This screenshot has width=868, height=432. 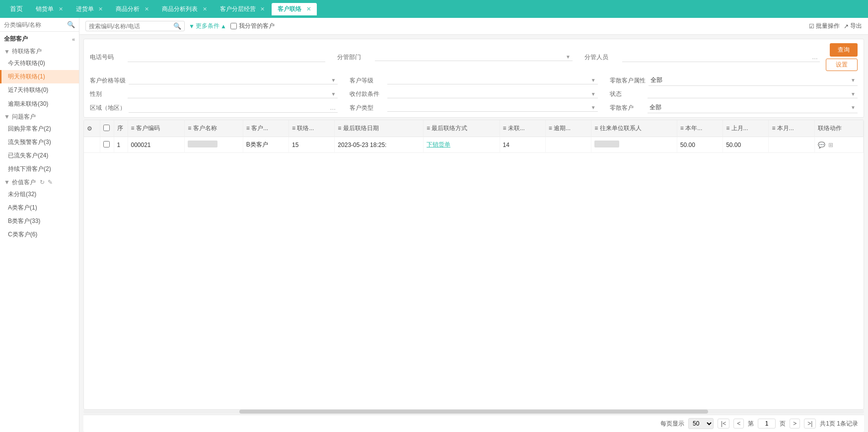 I want to click on sidebar: 🔍 全部客户 « ▼ 待联络客户 今天待联络(0) 明天待联络(1) 近7天待联…, so click(x=40, y=225).